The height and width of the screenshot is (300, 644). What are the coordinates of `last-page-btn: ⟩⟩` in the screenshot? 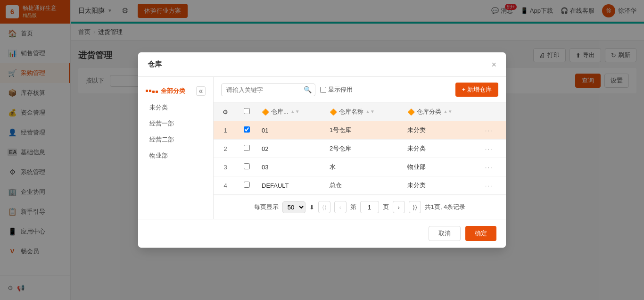 It's located at (415, 207).